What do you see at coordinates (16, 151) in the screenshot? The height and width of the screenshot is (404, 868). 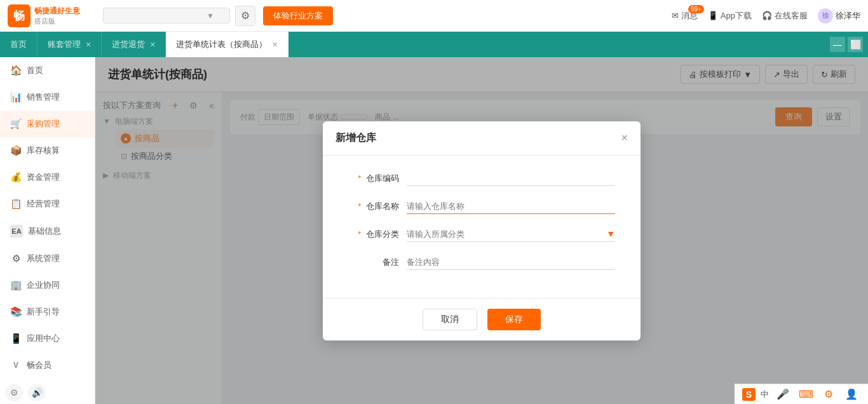 I see `inventory-icon: 📦` at bounding box center [16, 151].